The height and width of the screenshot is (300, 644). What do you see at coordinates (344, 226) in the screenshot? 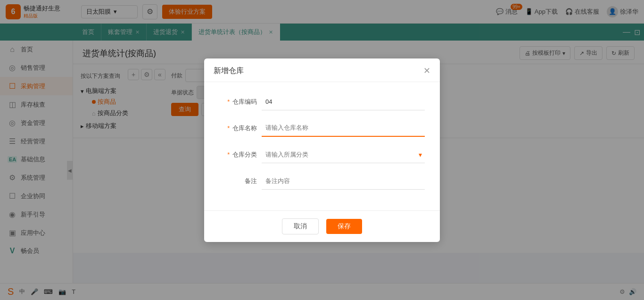
I see `save-button: 保存` at bounding box center [344, 226].